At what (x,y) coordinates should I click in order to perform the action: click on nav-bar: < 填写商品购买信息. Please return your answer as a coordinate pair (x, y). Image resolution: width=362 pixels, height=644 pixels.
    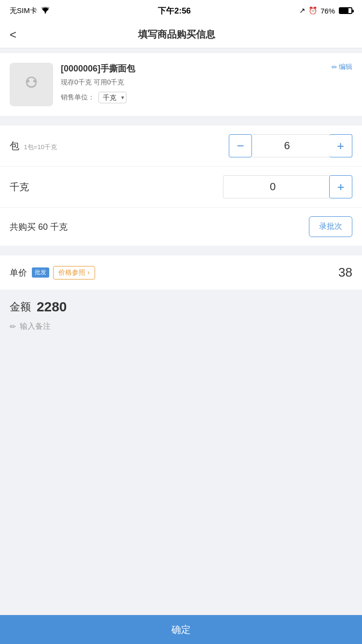
    Looking at the image, I should click on (181, 35).